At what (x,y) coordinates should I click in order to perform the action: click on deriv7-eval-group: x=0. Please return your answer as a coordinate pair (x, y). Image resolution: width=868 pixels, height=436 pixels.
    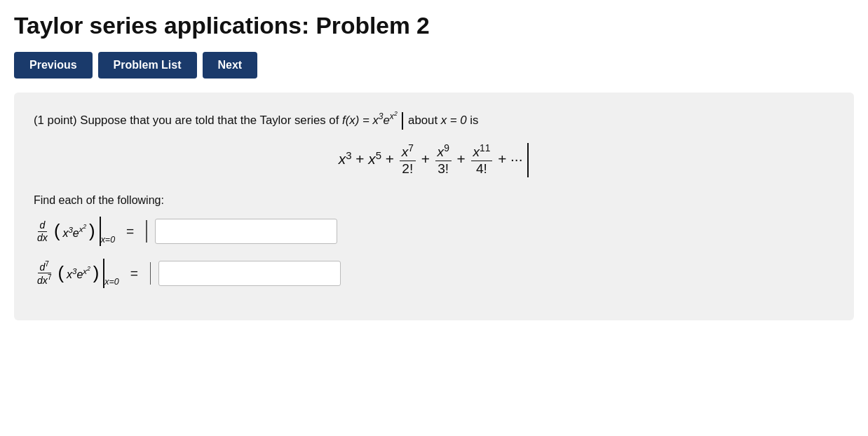
    Looking at the image, I should click on (110, 273).